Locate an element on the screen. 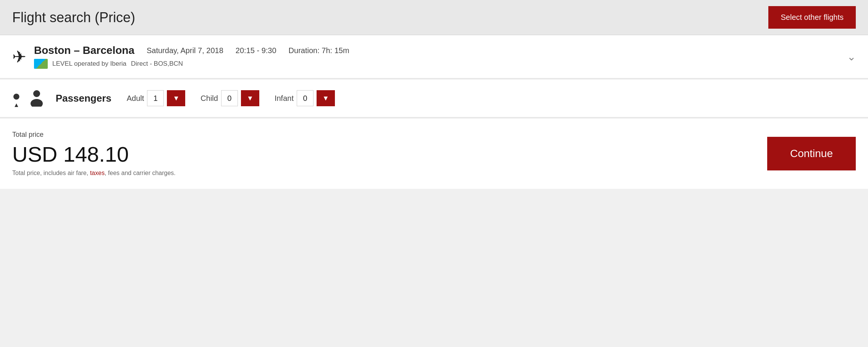  page-title: Flight search (Price) is located at coordinates (74, 18).